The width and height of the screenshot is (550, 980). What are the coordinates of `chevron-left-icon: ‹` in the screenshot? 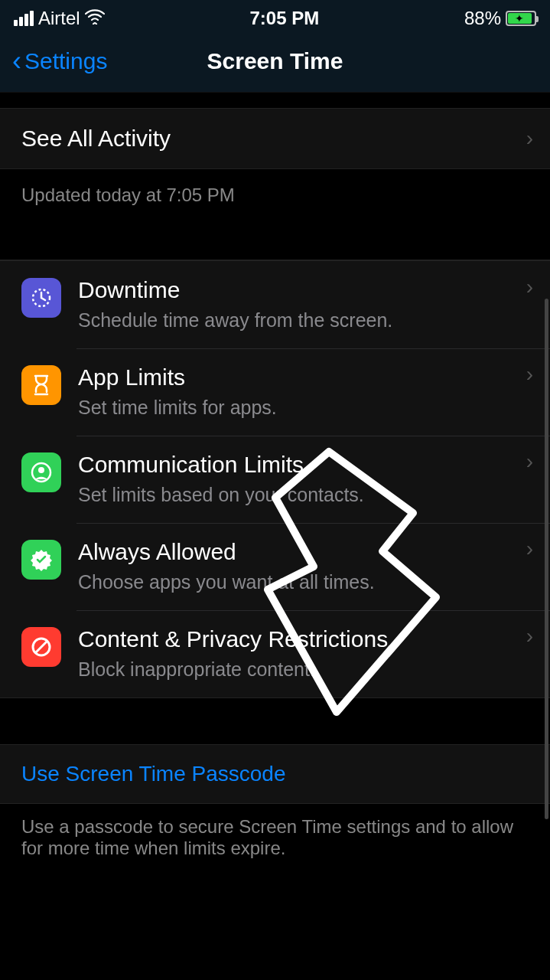 It's located at (17, 61).